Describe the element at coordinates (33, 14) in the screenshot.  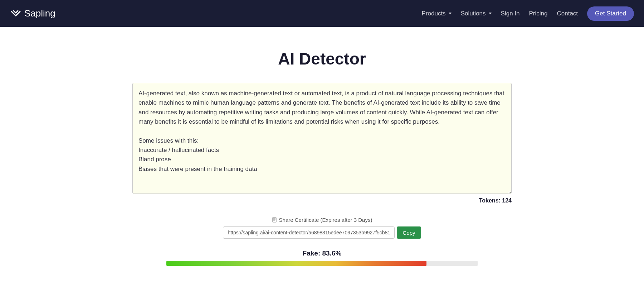
I see `logo: Sapling` at that location.